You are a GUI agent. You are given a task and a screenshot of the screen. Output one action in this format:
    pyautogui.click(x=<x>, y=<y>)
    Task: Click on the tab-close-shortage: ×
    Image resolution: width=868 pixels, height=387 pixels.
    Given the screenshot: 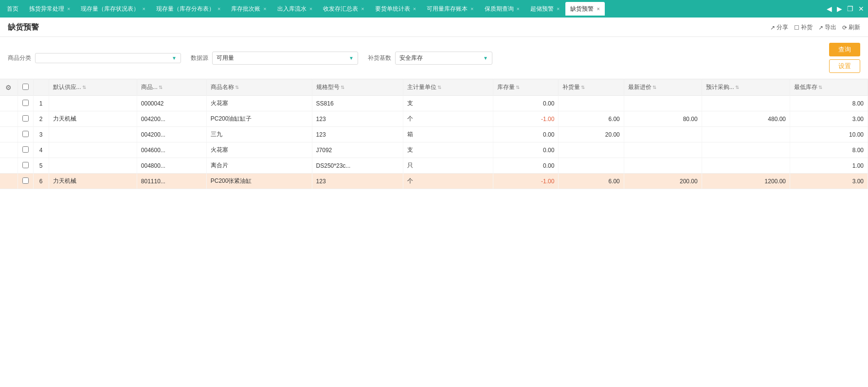 What is the action you would take?
    pyautogui.click(x=598, y=9)
    